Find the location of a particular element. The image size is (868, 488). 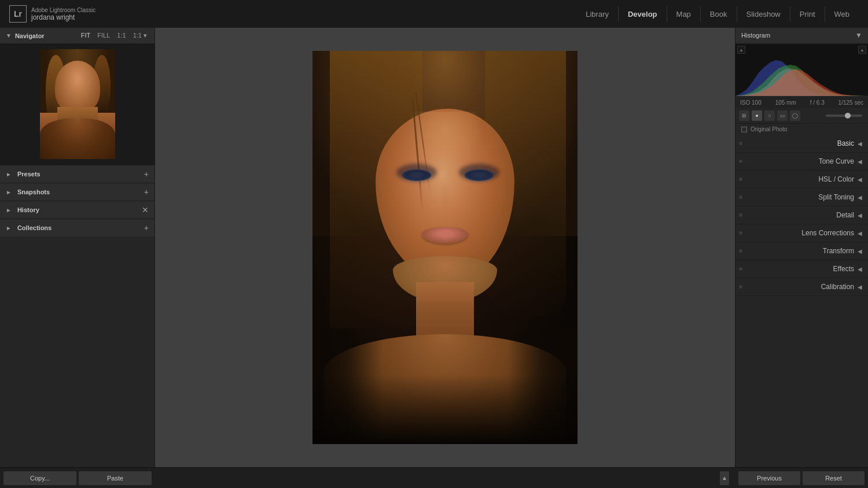

module-dot-detail is located at coordinates (741, 215).